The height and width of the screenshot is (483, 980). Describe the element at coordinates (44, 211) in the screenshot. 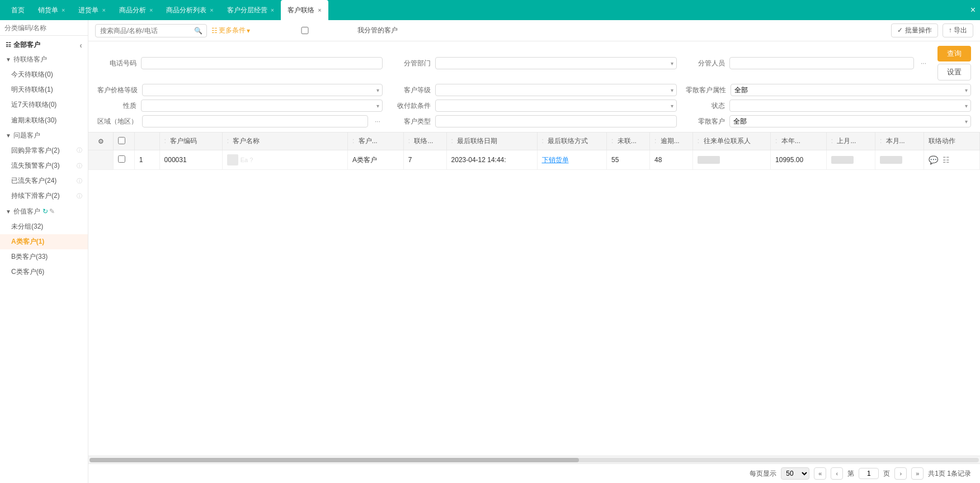

I see `sidebar-section-value: ▼ 价值客户 ↻ ✎` at that location.